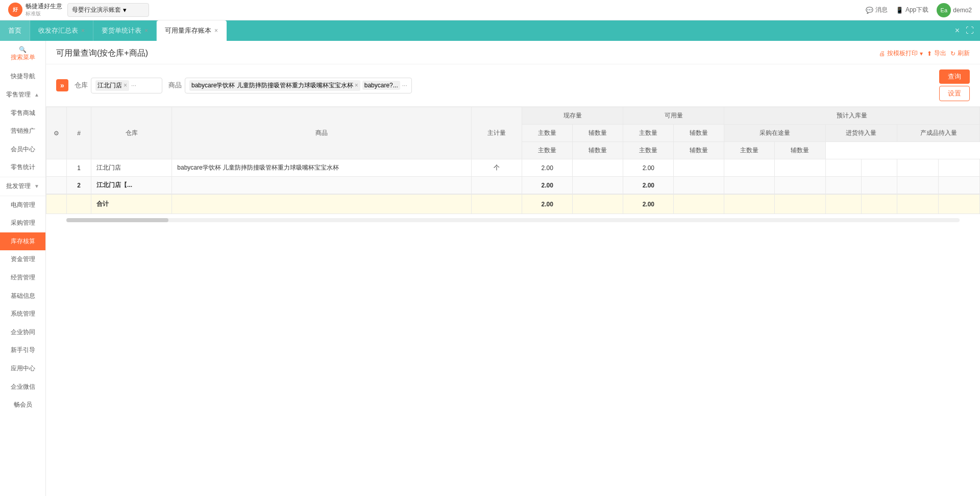  Describe the element at coordinates (79, 133) in the screenshot. I see `th-index: #` at that location.